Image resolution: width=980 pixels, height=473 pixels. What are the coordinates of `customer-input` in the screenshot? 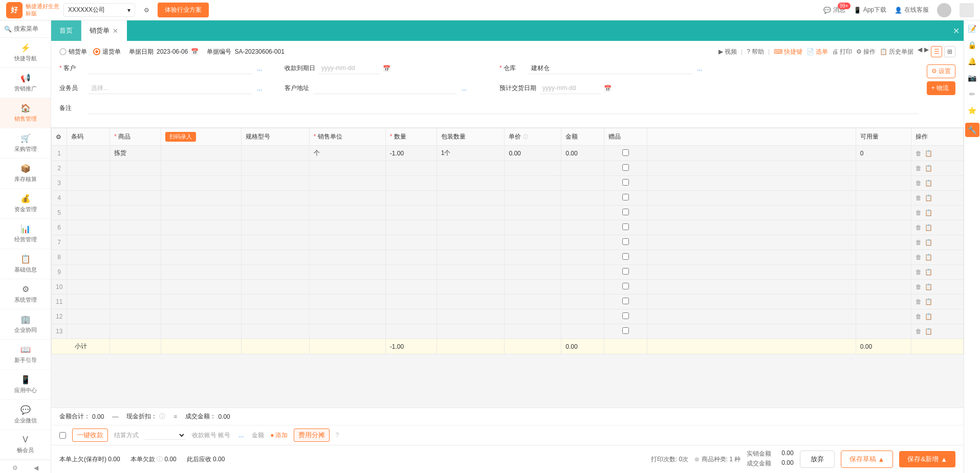 It's located at (170, 69).